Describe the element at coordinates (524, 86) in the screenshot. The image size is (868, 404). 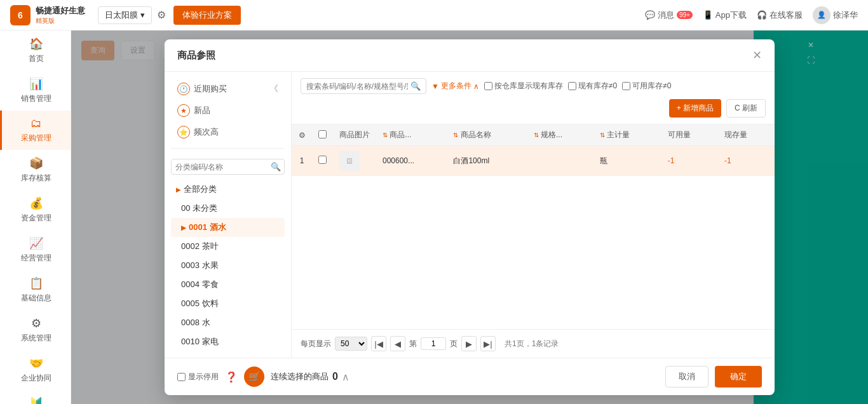
I see `checkbox-warehouse: 按仓库显示现有库存` at that location.